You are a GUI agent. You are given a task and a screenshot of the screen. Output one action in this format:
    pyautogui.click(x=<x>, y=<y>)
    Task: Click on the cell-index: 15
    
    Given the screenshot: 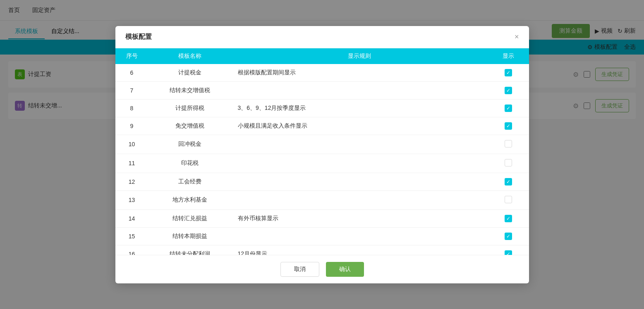 What is the action you would take?
    pyautogui.click(x=132, y=236)
    